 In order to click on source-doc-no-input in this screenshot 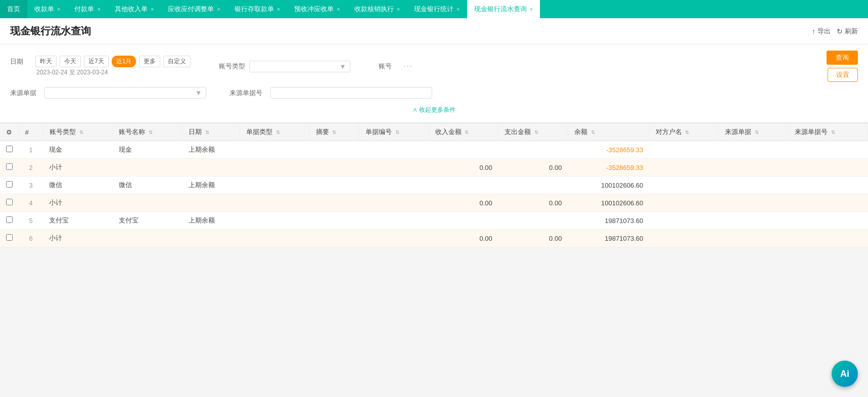, I will do `click(351, 93)`.